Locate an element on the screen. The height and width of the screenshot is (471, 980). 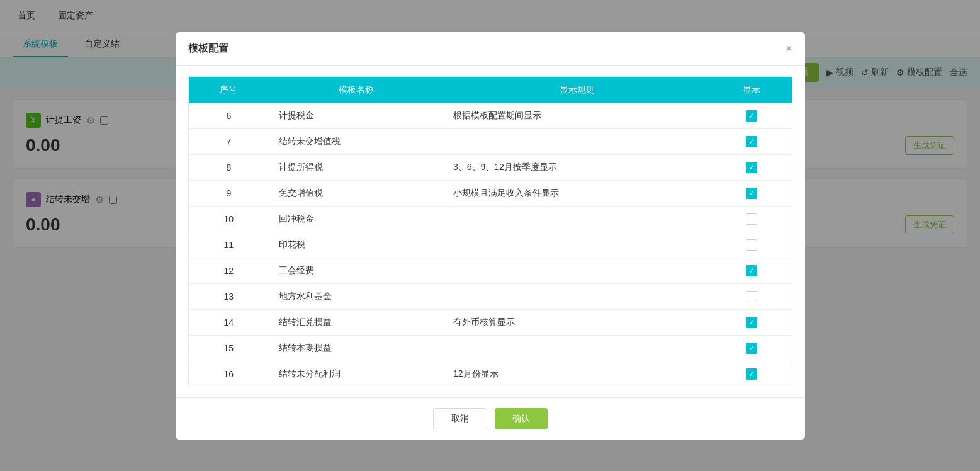
cell-id: 6 is located at coordinates (229, 116).